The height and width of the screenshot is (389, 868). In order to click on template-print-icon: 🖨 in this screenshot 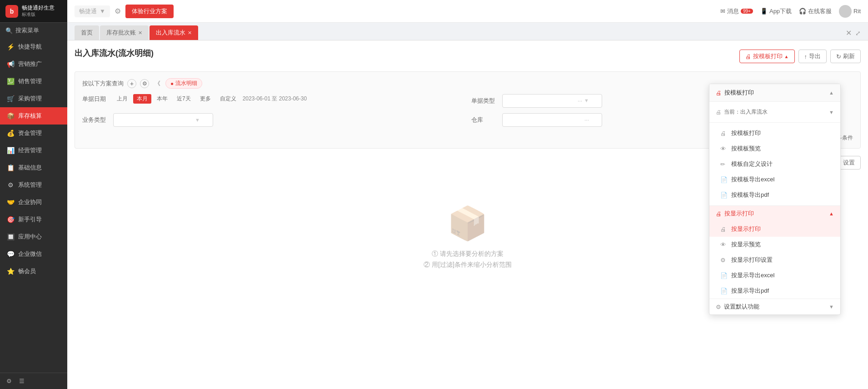, I will do `click(724, 134)`.